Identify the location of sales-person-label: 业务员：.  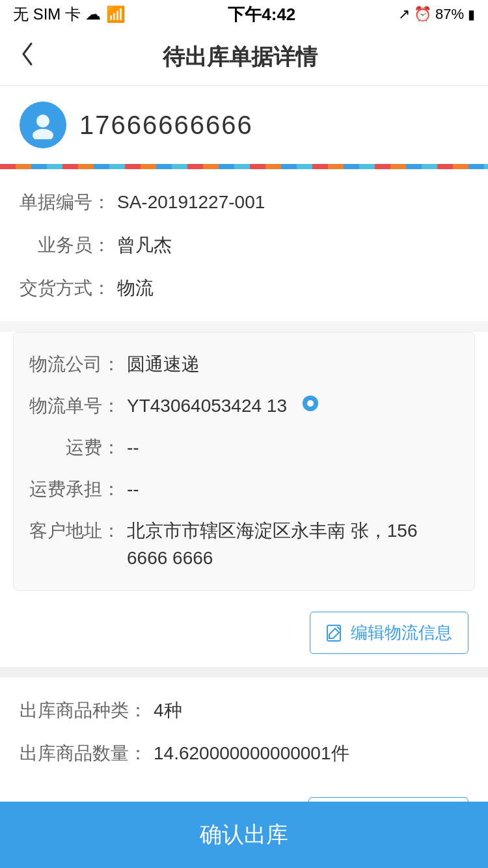
(65, 245).